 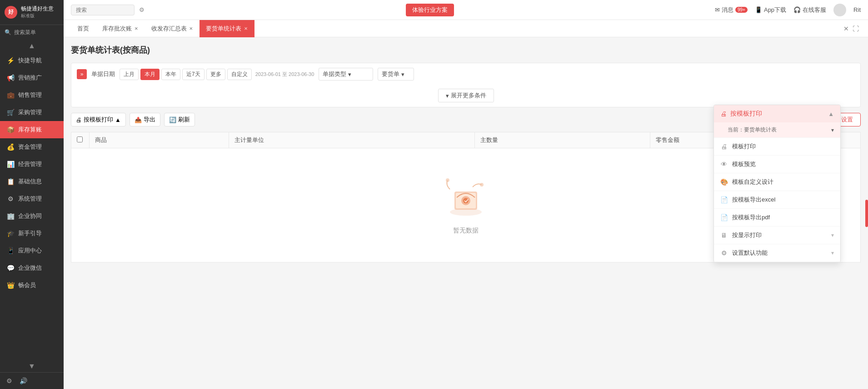 What do you see at coordinates (173, 29) in the screenshot?
I see `tab-receipt-summary: 收发存汇总表 ×` at bounding box center [173, 29].